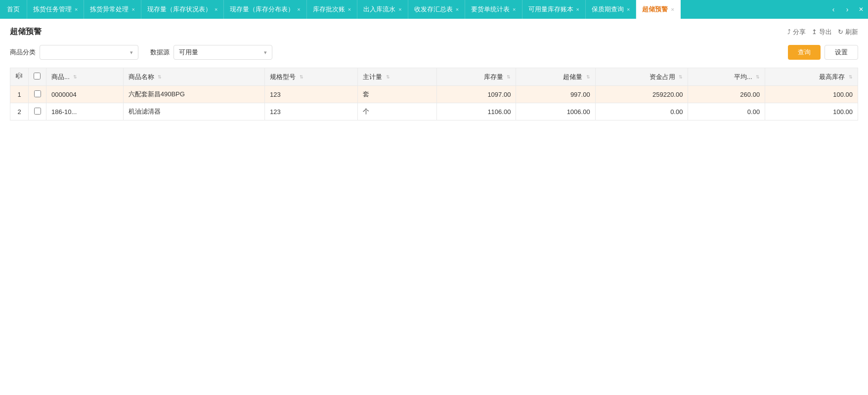 Image resolution: width=868 pixels, height=395 pixels. What do you see at coordinates (556, 95) in the screenshot?
I see `row-overstock: 997.00` at bounding box center [556, 95].